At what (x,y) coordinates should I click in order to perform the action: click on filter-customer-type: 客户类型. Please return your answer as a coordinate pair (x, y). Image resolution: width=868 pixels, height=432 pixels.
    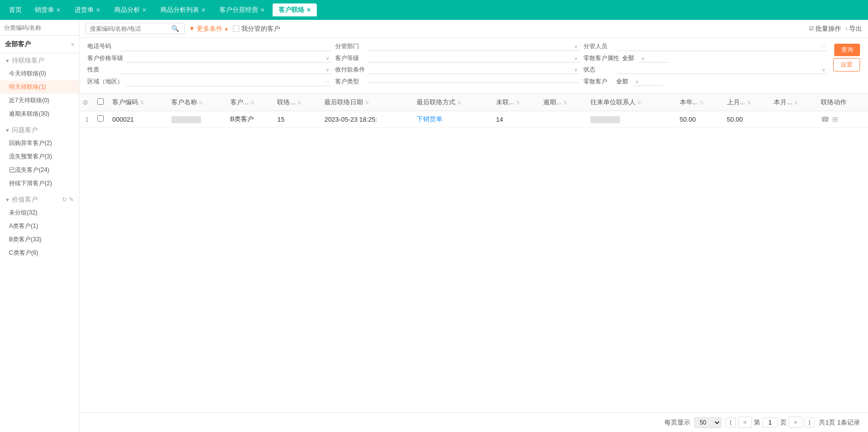
    Looking at the image, I should click on (457, 81).